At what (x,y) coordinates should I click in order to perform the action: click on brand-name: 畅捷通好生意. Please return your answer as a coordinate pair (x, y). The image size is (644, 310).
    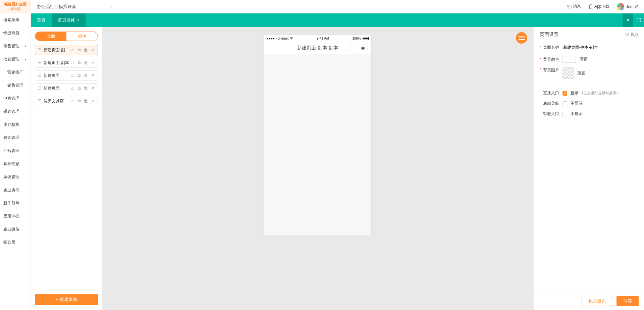
    Looking at the image, I should click on (15, 4).